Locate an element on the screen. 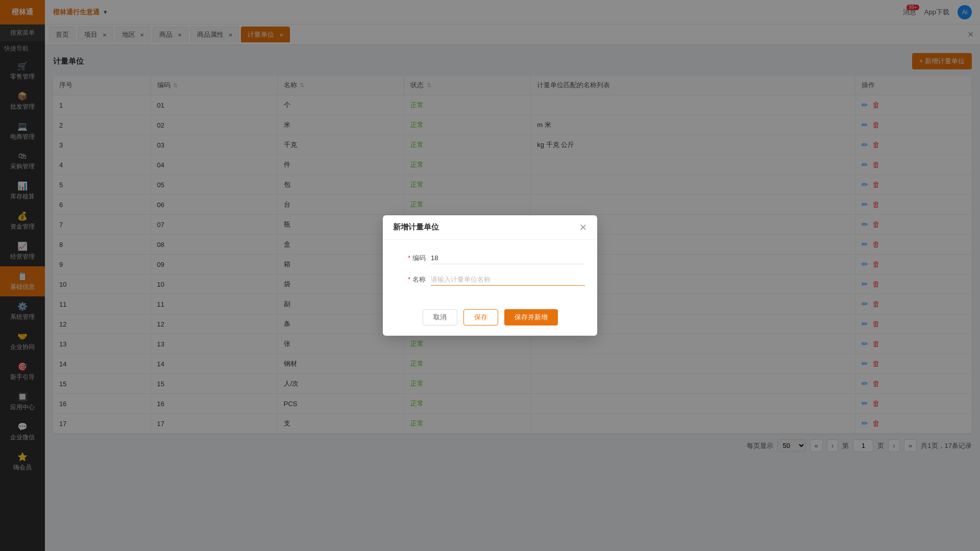 The image size is (980, 551). code-label: * 编码 is located at coordinates (410, 258).